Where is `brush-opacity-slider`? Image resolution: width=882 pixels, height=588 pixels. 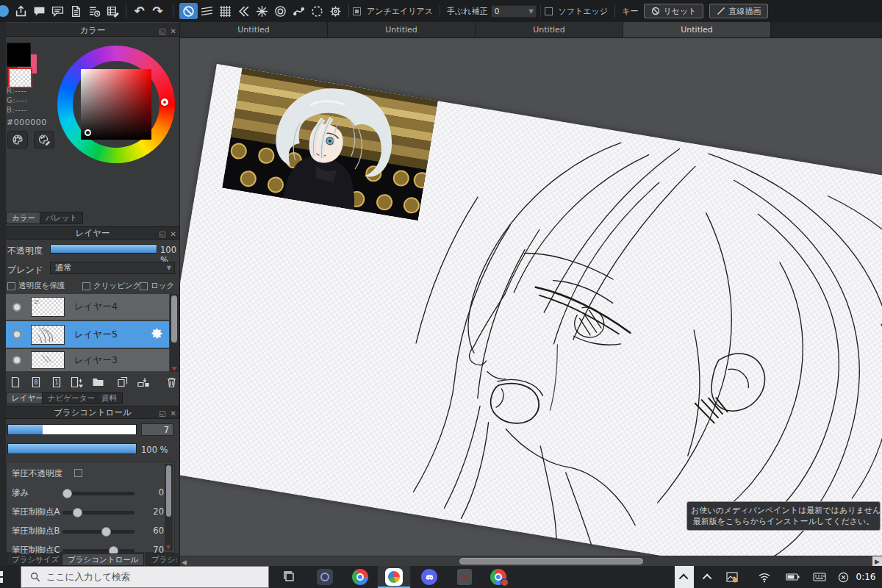 brush-opacity-slider is located at coordinates (72, 448).